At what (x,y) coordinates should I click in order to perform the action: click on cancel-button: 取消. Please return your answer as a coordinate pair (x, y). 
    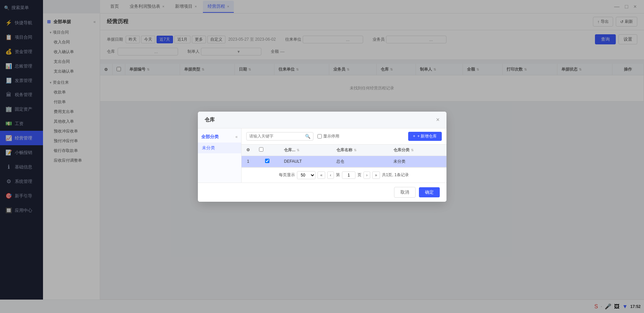
    Looking at the image, I should click on (405, 192).